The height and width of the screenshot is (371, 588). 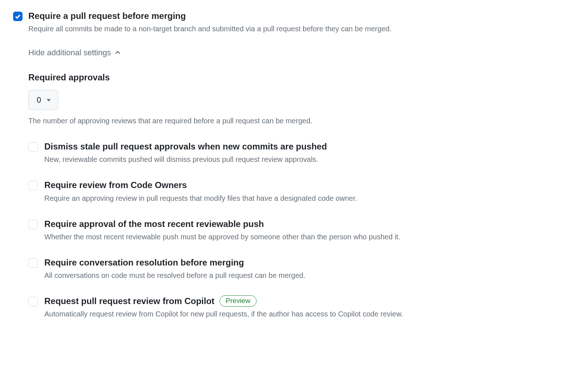 What do you see at coordinates (302, 307) in the screenshot?
I see `request-copilot-review-option: Request pull request review from Copilot…` at bounding box center [302, 307].